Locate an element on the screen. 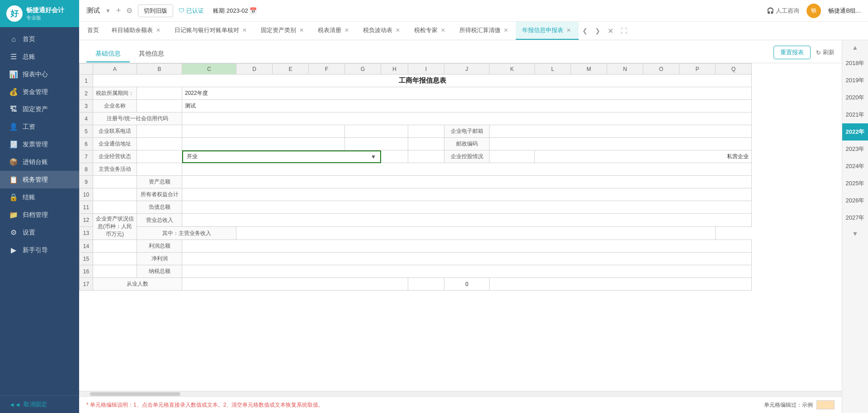  tab-tax-list-close: ✕ is located at coordinates (347, 30).